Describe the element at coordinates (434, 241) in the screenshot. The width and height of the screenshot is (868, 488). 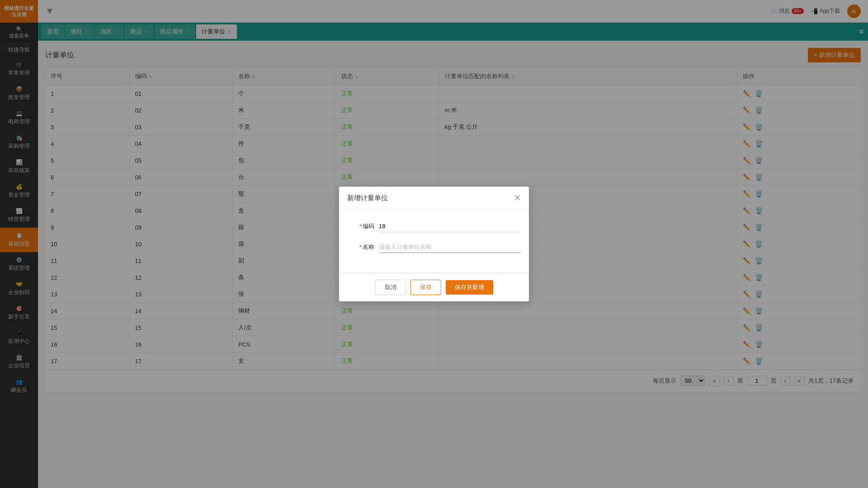
I see `modal-body: *编码 *名称` at that location.